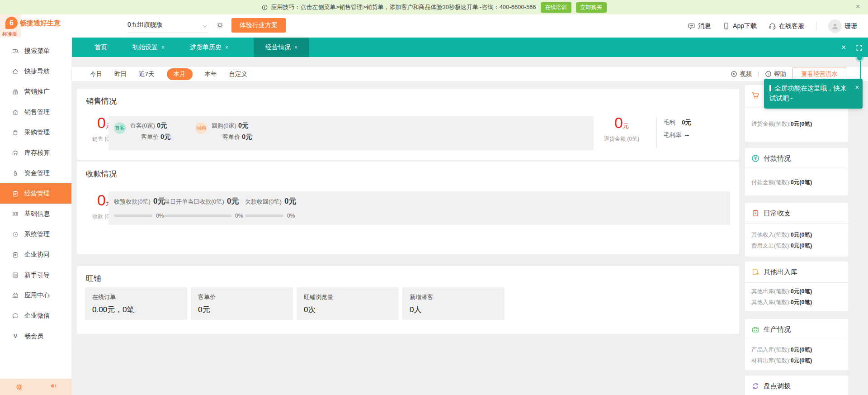 The width and height of the screenshot is (868, 395). What do you see at coordinates (797, 230) in the screenshot?
I see `daily-income-expense-panel: ¥ 日常收支 其他收入(笔数):0元(0笔) 费用支出(笔数):0元(0笔)` at bounding box center [797, 230].